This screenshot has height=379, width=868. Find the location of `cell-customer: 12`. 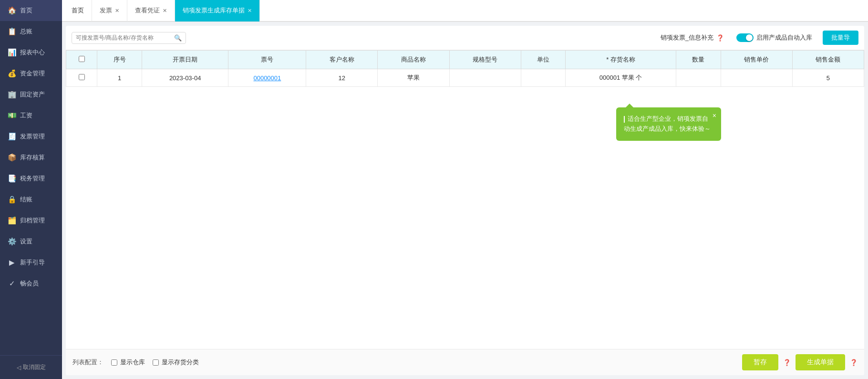

cell-customer: 12 is located at coordinates (342, 78).